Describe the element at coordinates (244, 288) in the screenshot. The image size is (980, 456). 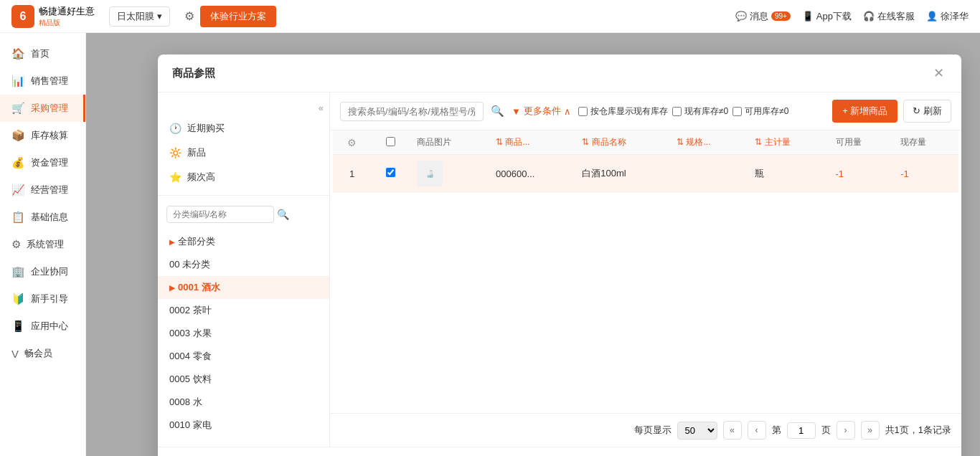
I see `tree-item-0001: ▶ 0001 酒水` at that location.